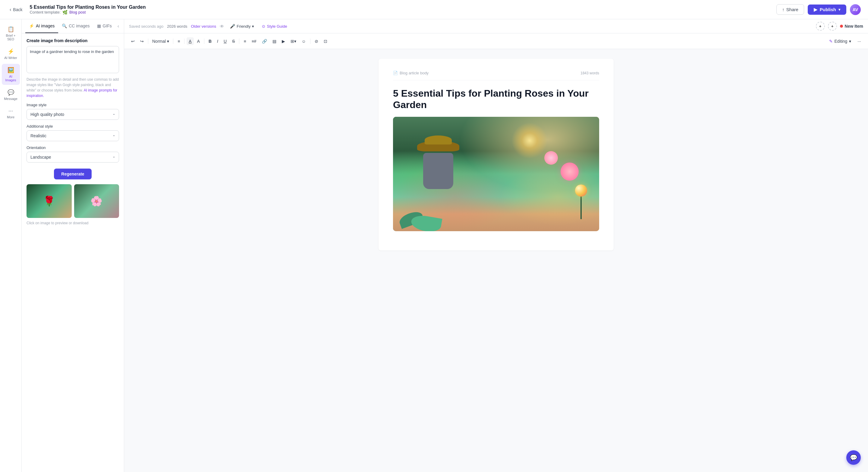 The height and width of the screenshot is (472, 868). What do you see at coordinates (496, 174) in the screenshot?
I see `garden-image-inner` at bounding box center [496, 174].